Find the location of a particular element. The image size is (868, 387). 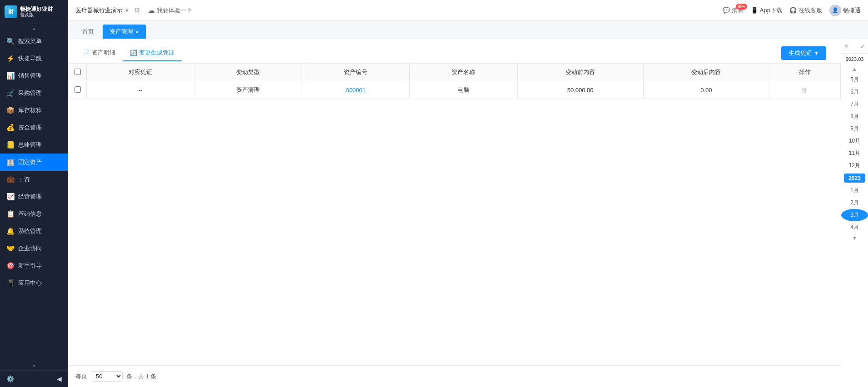

sidebar-item-system: 🔔 系统管理 is located at coordinates (34, 231).